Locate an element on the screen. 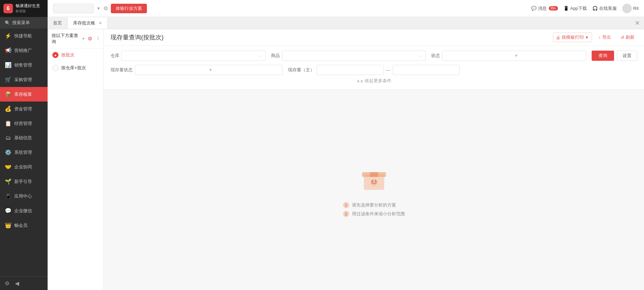  message-button: 💬 消息 99+ is located at coordinates (545, 8).